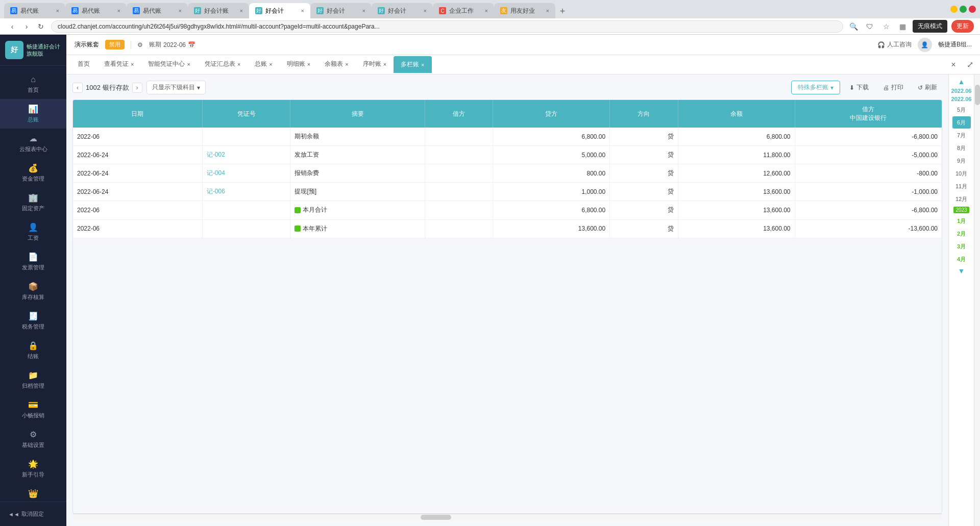  Describe the element at coordinates (423, 65) in the screenshot. I see `page-tab-close-multi: ×` at that location.